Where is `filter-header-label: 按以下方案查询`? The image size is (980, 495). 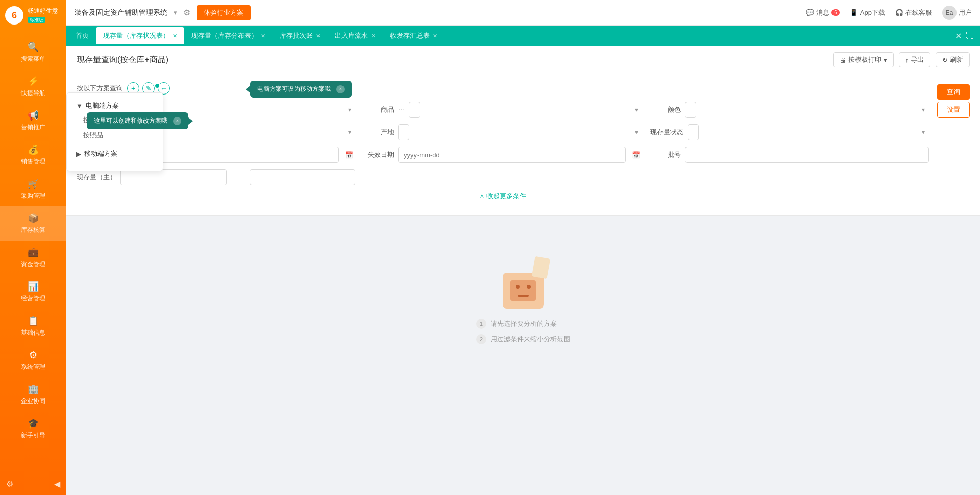
filter-header-label: 按以下方案查询 is located at coordinates (100, 88).